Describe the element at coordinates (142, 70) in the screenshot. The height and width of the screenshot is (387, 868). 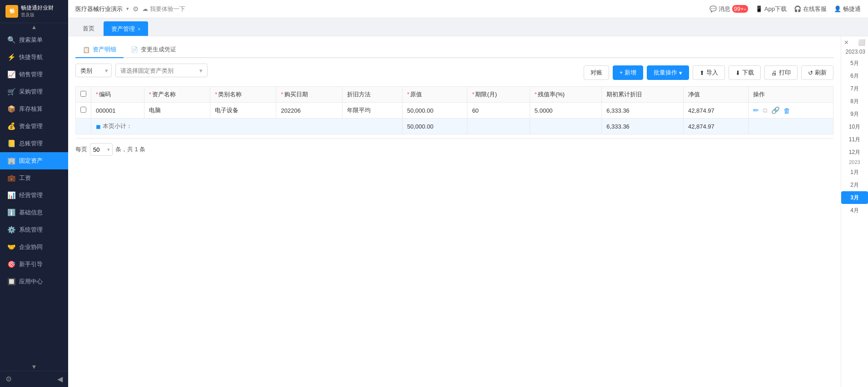
I see `filter-bar: 类别 ▾` at that location.